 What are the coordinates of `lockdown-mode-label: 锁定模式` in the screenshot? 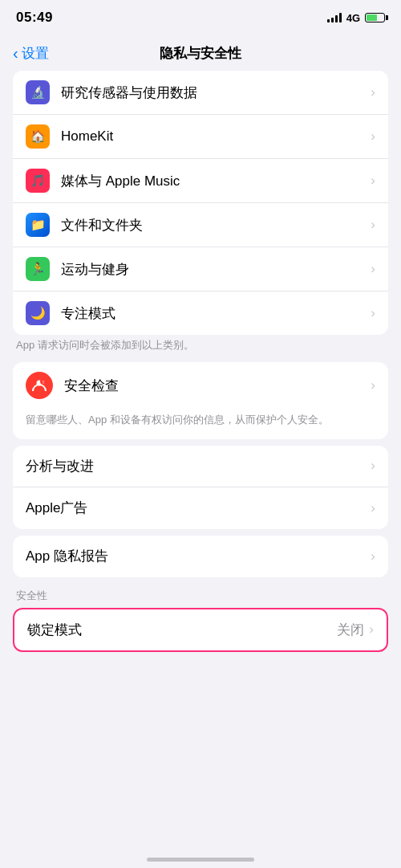 It's located at (55, 630).